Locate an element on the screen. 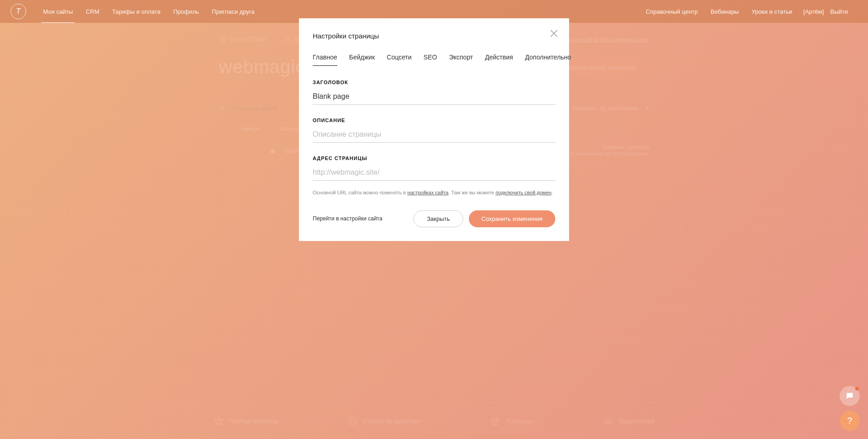  tab-social: Соцсети is located at coordinates (399, 59).